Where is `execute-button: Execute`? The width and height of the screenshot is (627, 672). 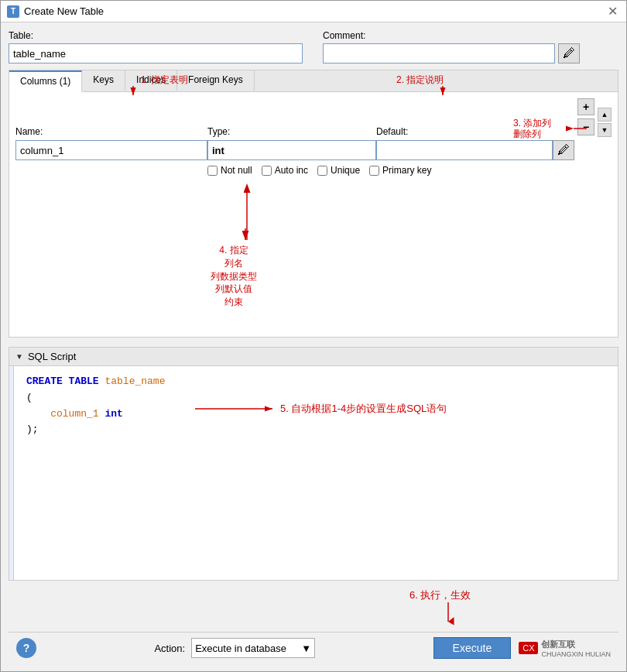 execute-button: Execute is located at coordinates (472, 648).